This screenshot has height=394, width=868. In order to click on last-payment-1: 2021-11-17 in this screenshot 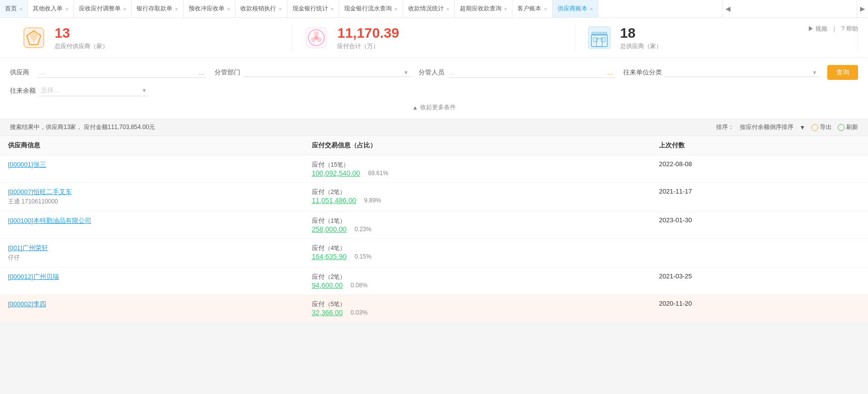, I will do `click(760, 197)`.